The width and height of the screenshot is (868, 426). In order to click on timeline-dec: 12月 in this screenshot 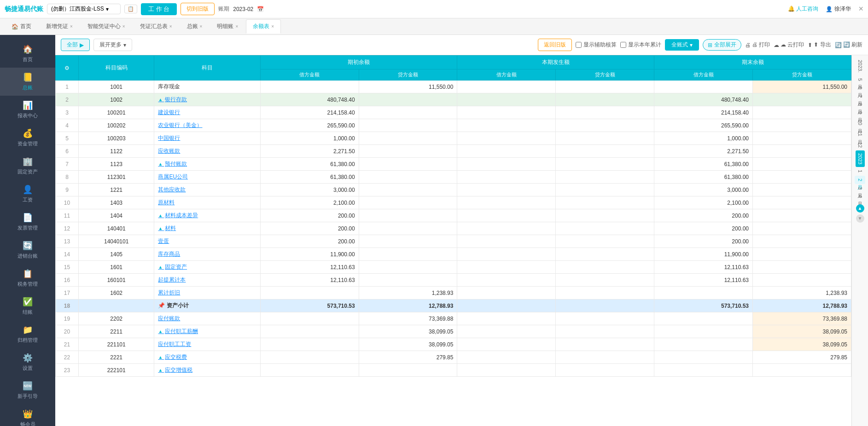, I will do `click(860, 145)`.